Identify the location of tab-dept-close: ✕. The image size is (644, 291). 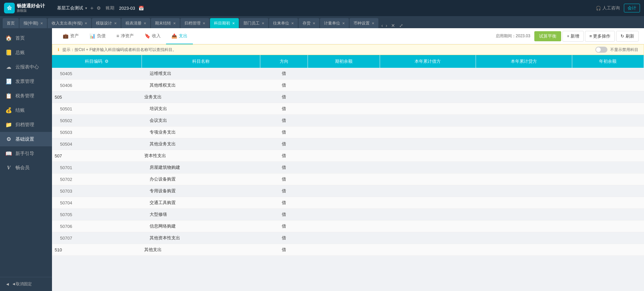
(263, 23).